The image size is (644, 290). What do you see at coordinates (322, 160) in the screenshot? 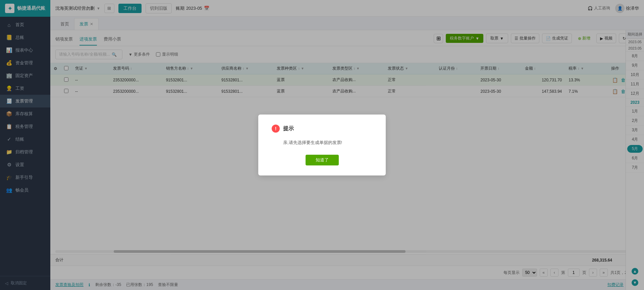
I see `modal-footer: 知道了` at bounding box center [322, 160].